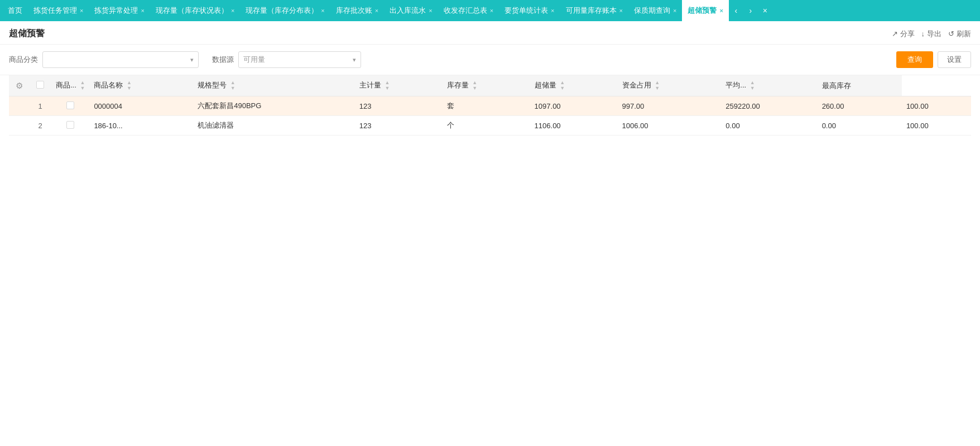  Describe the element at coordinates (903, 34) in the screenshot. I see `share-button: ↗ 分享` at that location.